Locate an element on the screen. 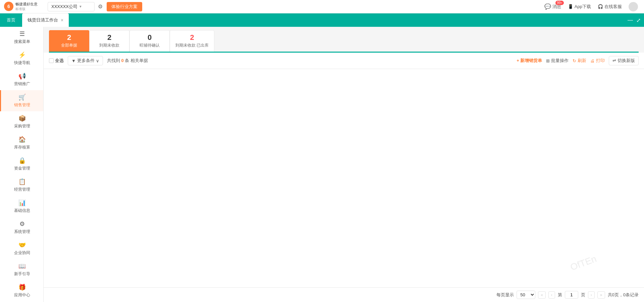 Image resolution: width=644 pixels, height=302 pixels. stat-tab-overdue: 2 到期未收款 is located at coordinates (109, 41).